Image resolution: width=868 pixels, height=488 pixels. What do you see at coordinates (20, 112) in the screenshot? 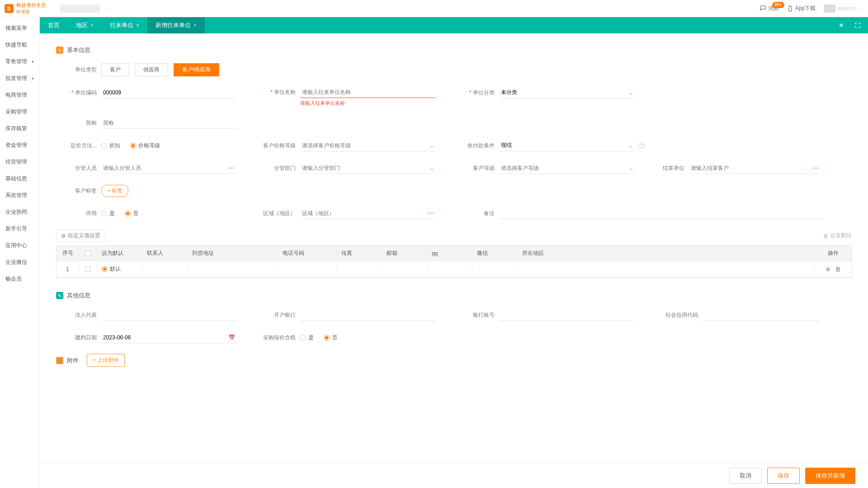
I see `sidebar-item: 采购管理` at bounding box center [20, 112].